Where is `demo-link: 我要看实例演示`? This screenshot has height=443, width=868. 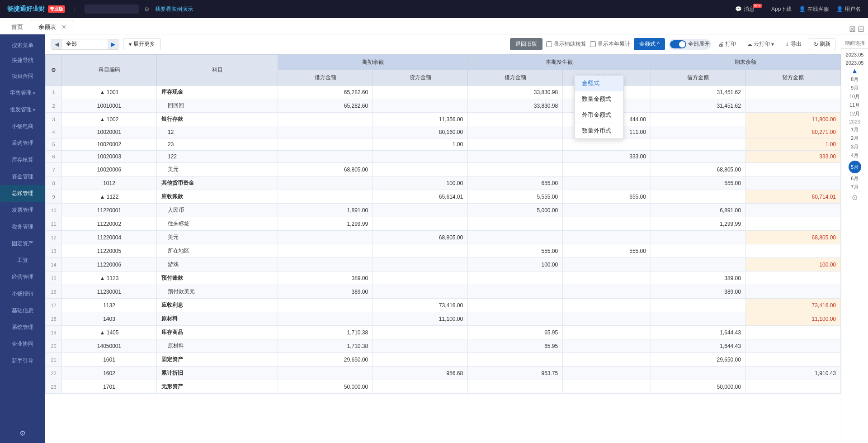 demo-link: 我要看实例演示 is located at coordinates (174, 9).